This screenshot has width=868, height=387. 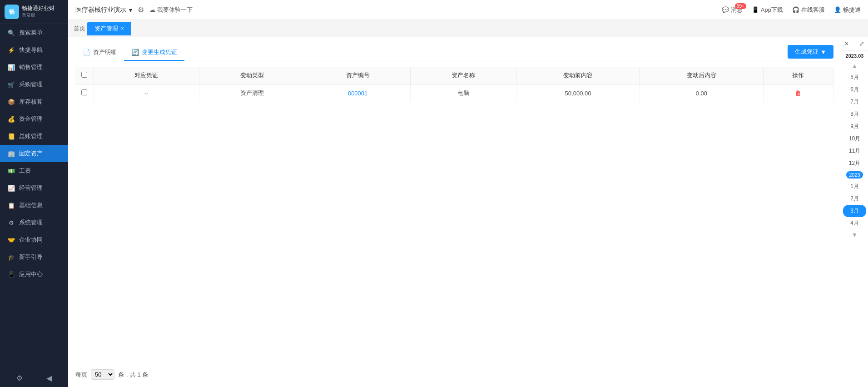 What do you see at coordinates (855, 139) in the screenshot?
I see `month-10: 10月` at bounding box center [855, 139].